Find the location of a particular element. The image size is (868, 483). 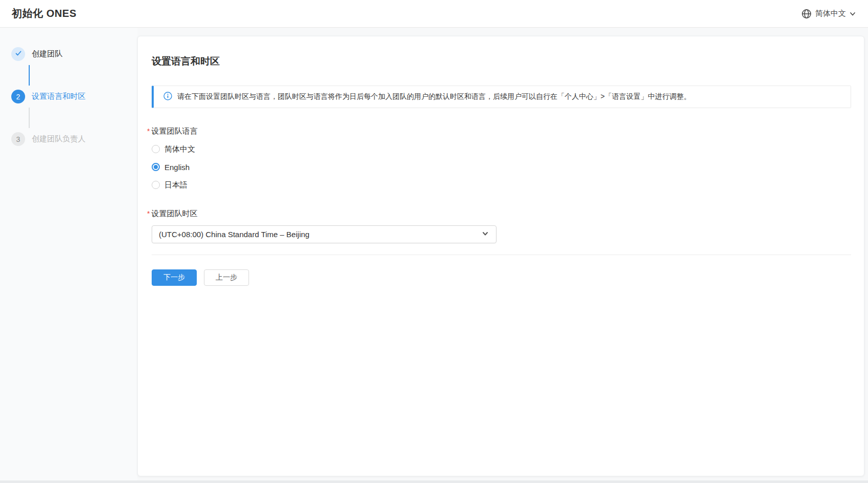

radio-option-english: English is located at coordinates (501, 167).